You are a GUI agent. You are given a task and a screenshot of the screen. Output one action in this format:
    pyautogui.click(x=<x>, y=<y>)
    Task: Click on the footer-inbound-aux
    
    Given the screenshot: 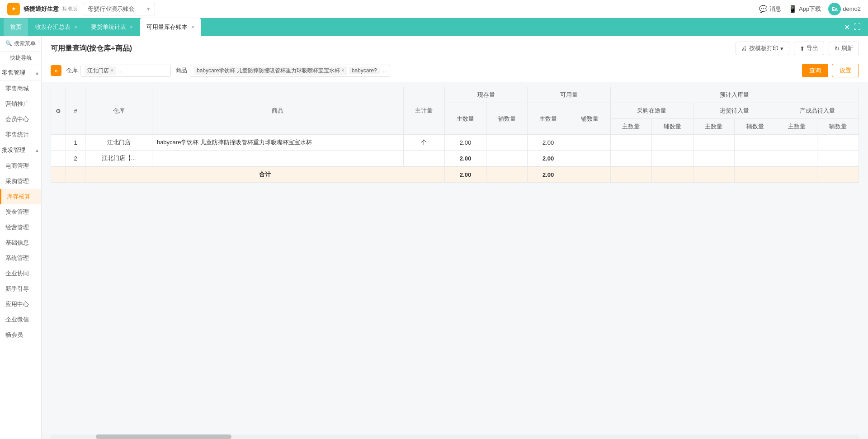 What is the action you would take?
    pyautogui.click(x=755, y=175)
    